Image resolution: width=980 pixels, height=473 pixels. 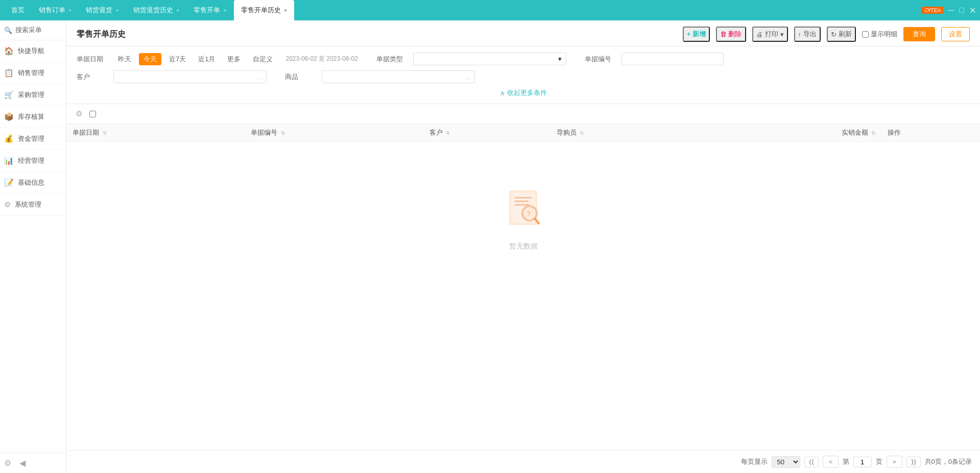 What do you see at coordinates (156, 10) in the screenshot?
I see `tab-sales-return-history: 销货退货历史 ×` at bounding box center [156, 10].